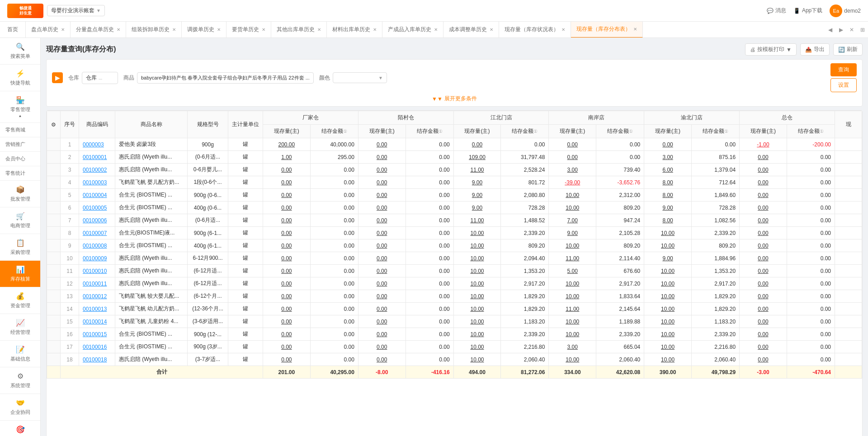 This screenshot has height=436, width=868. Describe the element at coordinates (97, 258) in the screenshot. I see `row-code: 00100009` at that location.